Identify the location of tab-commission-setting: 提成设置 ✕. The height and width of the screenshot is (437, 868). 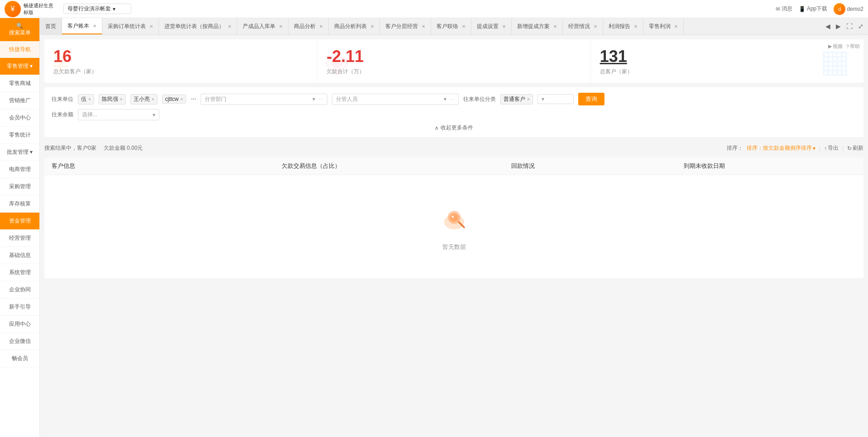
(492, 26).